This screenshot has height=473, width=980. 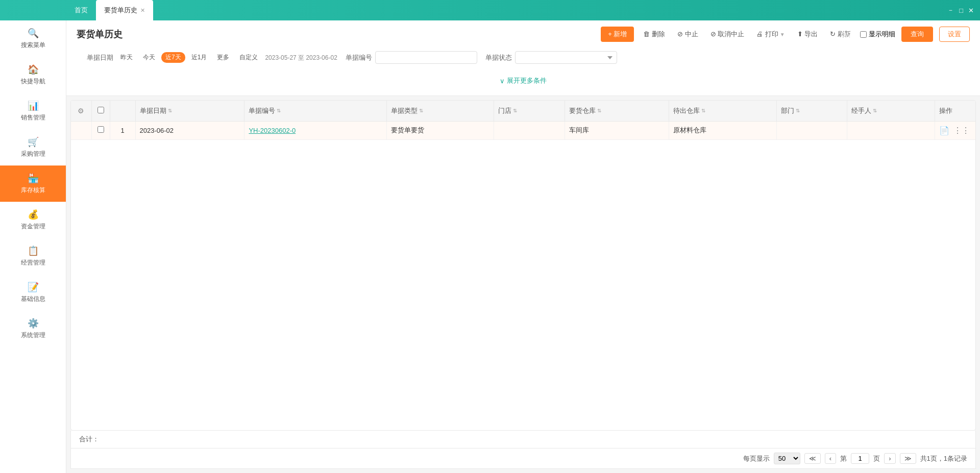 I want to click on last-page-btn: ≫, so click(x=908, y=459).